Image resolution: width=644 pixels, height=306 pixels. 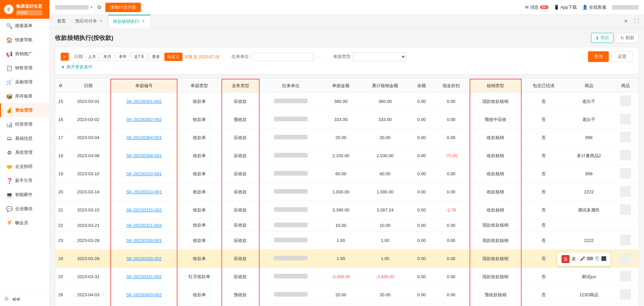 I want to click on sidebar-item-marketing: 📢 营销推广, so click(x=25, y=54).